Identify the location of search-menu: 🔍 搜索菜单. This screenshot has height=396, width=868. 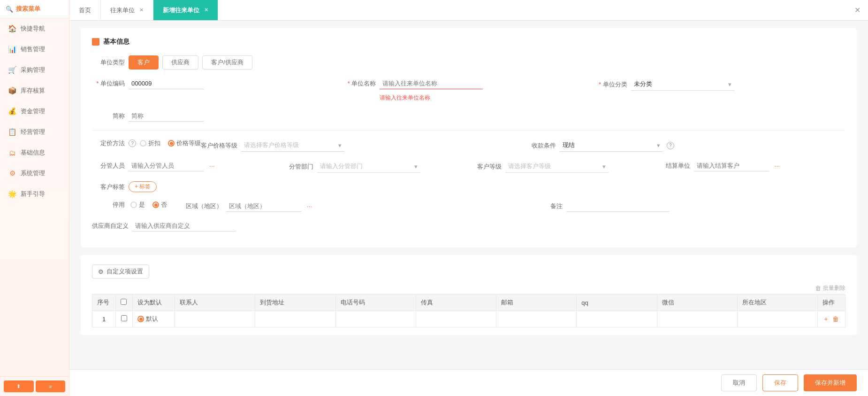
(35, 9).